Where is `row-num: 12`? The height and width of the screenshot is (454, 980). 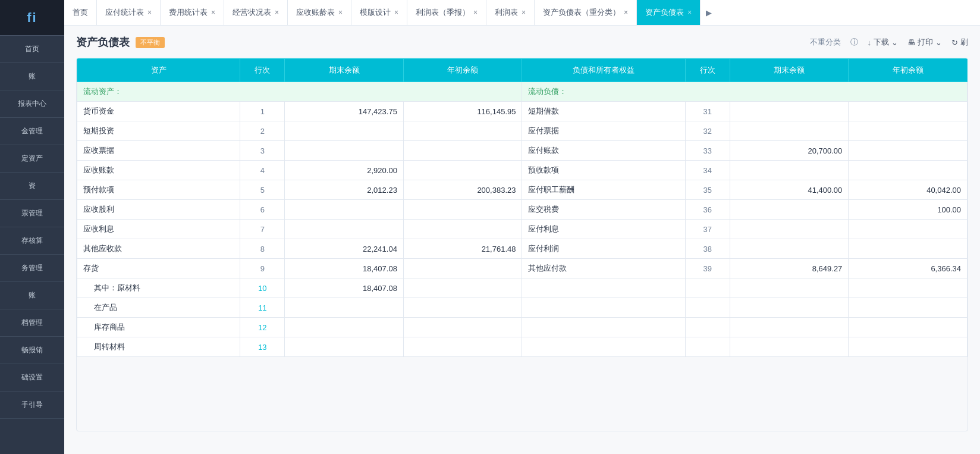
row-num: 12 is located at coordinates (263, 327).